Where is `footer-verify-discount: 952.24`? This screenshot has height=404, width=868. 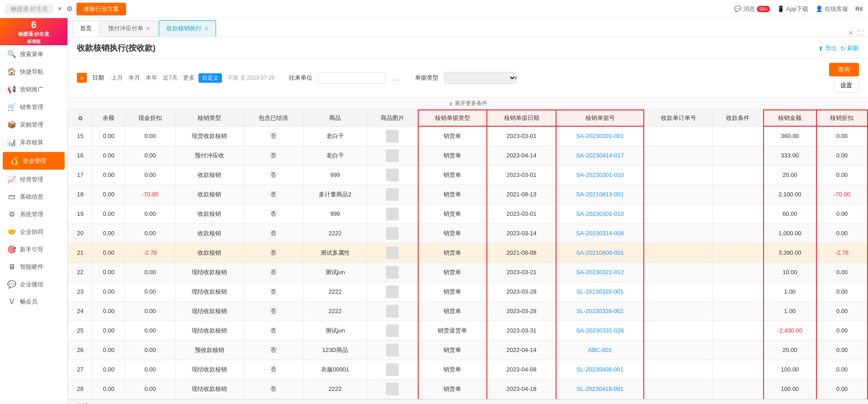 footer-verify-discount: 952.24 is located at coordinates (850, 403).